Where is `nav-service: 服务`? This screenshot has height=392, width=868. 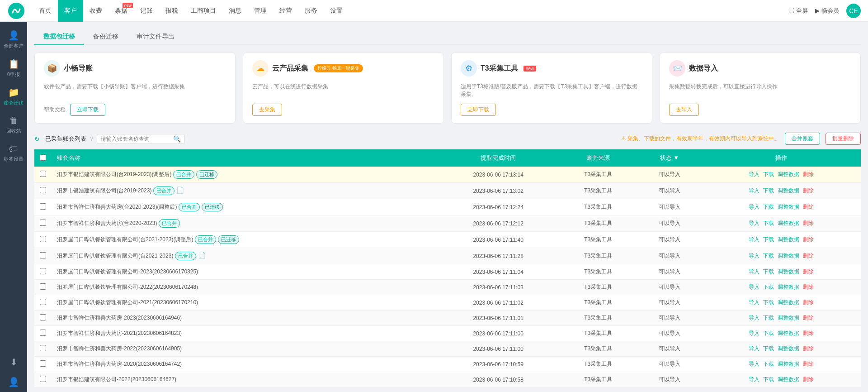
nav-service: 服务 is located at coordinates (311, 11).